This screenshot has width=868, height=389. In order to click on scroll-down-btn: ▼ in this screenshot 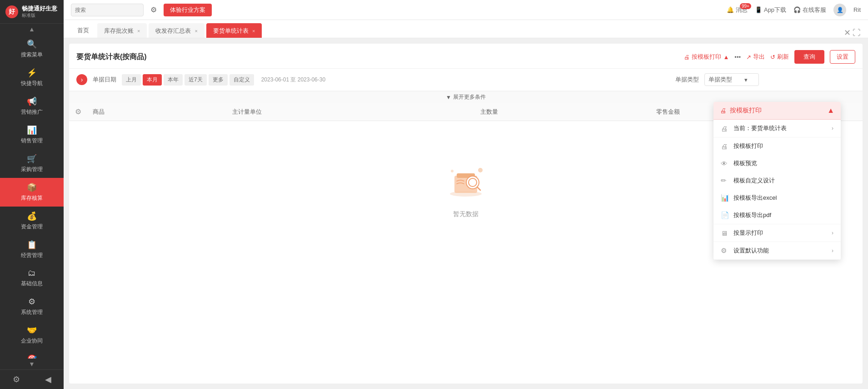, I will do `click(32, 364)`.